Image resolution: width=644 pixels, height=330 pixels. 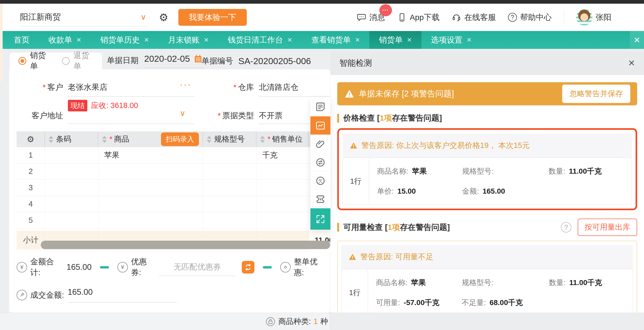 What do you see at coordinates (505, 191) in the screenshot?
I see `detail-field: 金额: 165.00` at bounding box center [505, 191].